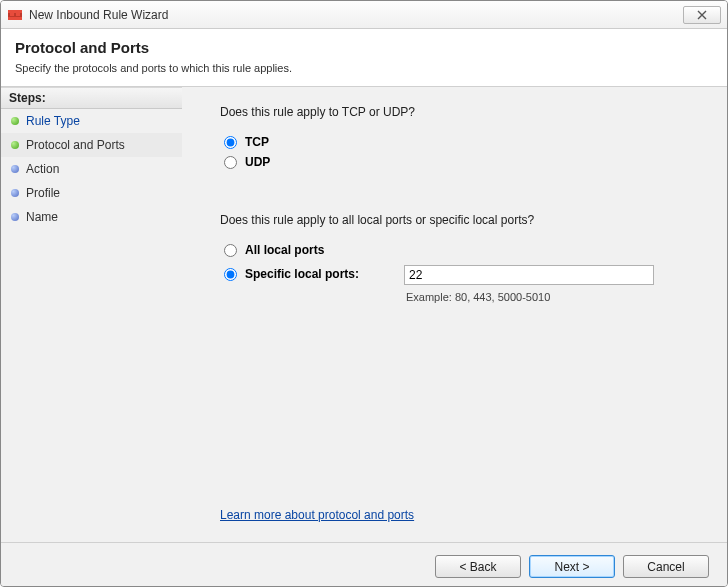  What do you see at coordinates (364, 68) in the screenshot?
I see `page-subtitle: Specify the protocols and ports to which…` at bounding box center [364, 68].